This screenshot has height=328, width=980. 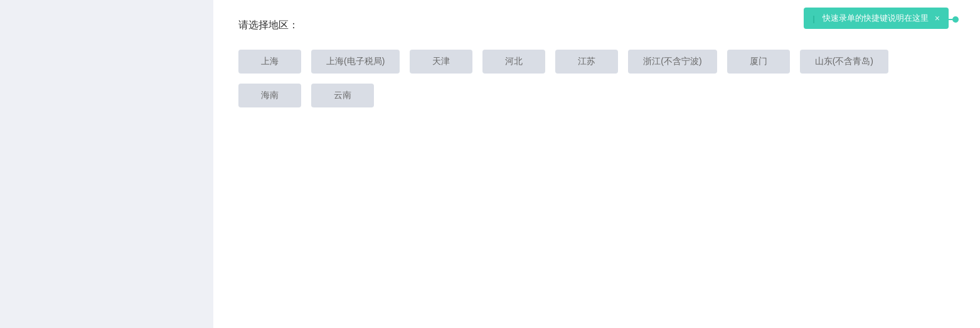 What do you see at coordinates (441, 62) in the screenshot?
I see `region-button: 天津` at bounding box center [441, 62].